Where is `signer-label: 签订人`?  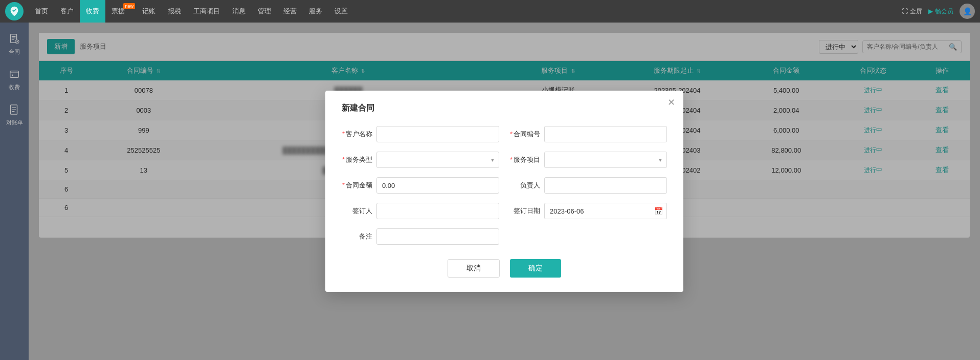 signer-label: 签订人 is located at coordinates (357, 211).